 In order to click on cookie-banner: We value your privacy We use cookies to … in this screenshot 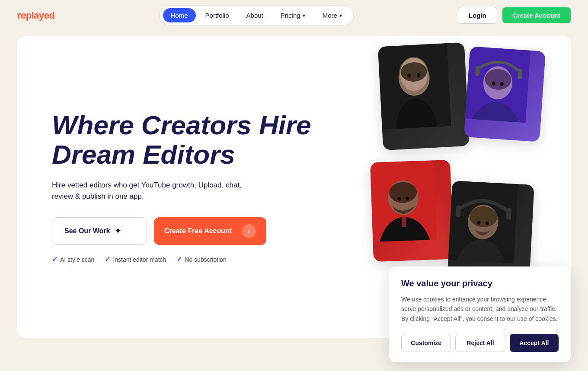, I will do `click(480, 314)`.